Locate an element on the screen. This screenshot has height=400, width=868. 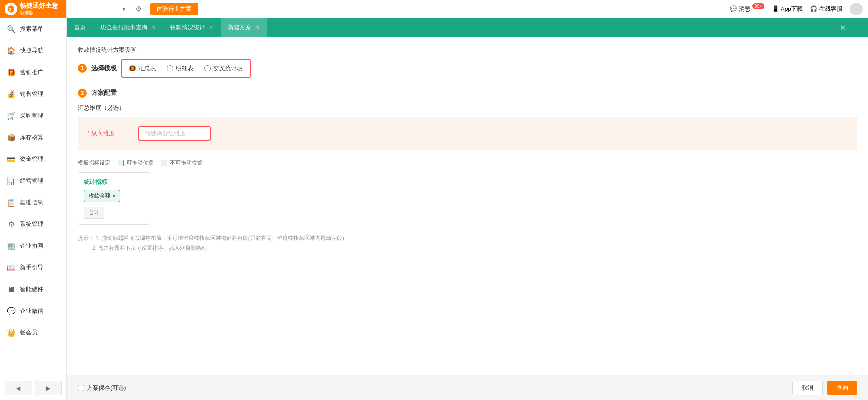
service-item: 🎧 在线客服 is located at coordinates (826, 9).